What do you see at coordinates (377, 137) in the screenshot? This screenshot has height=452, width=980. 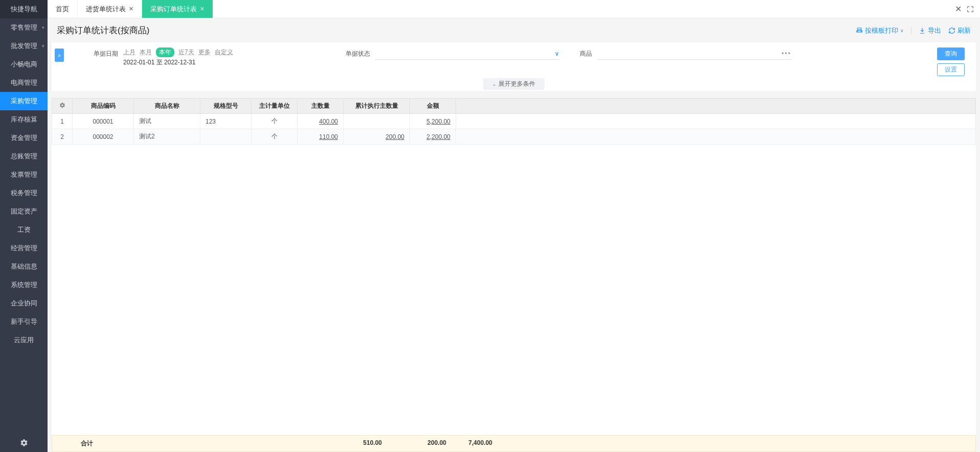 I see `cell-cumqty: 200.00` at bounding box center [377, 137].